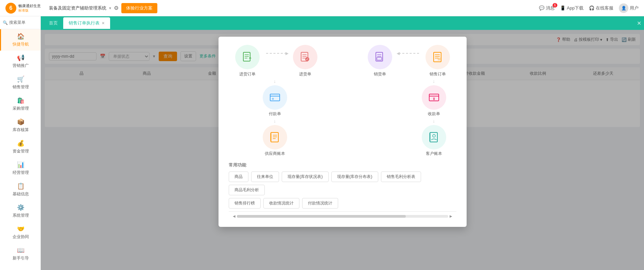 This screenshot has width=644, height=270. I want to click on message-button: 💬 消息 6, so click(547, 8).